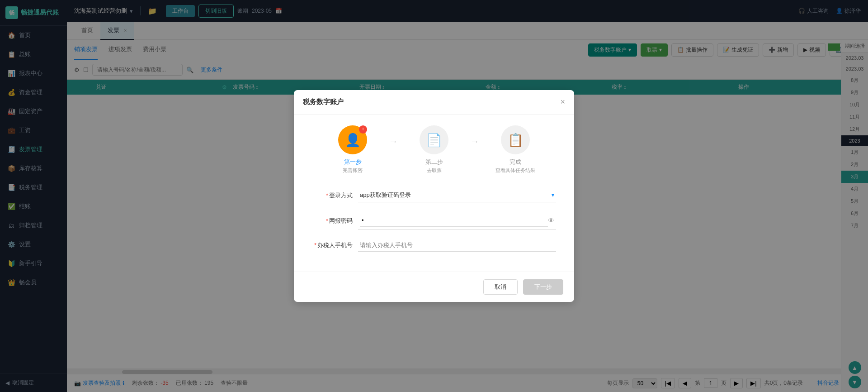  I want to click on step-3-icon: 📋, so click(515, 140).